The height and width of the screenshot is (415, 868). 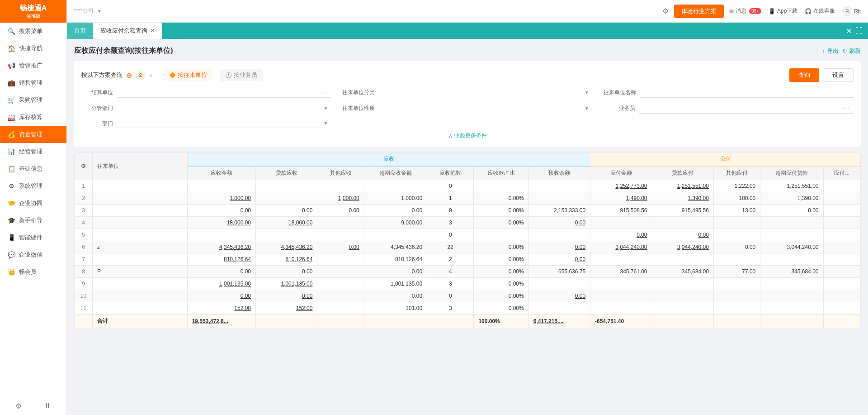 What do you see at coordinates (222, 284) in the screenshot?
I see `td-ar-amount: 1,001,135.00` at bounding box center [222, 284].